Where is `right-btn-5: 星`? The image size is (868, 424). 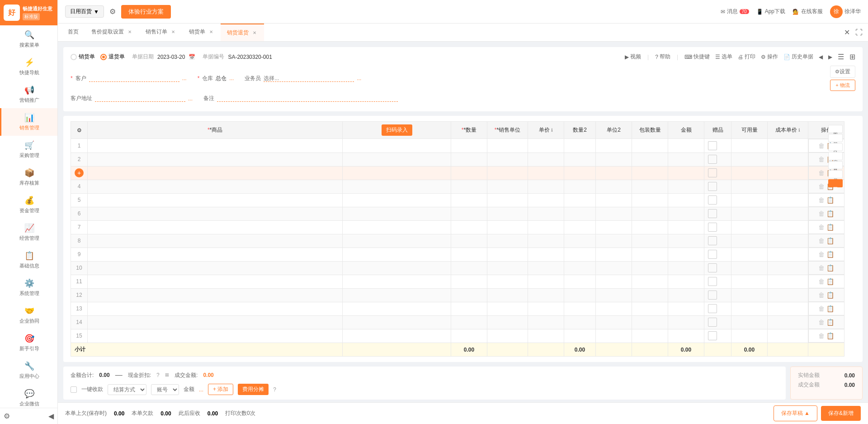
right-btn-5: 星 is located at coordinates (835, 165).